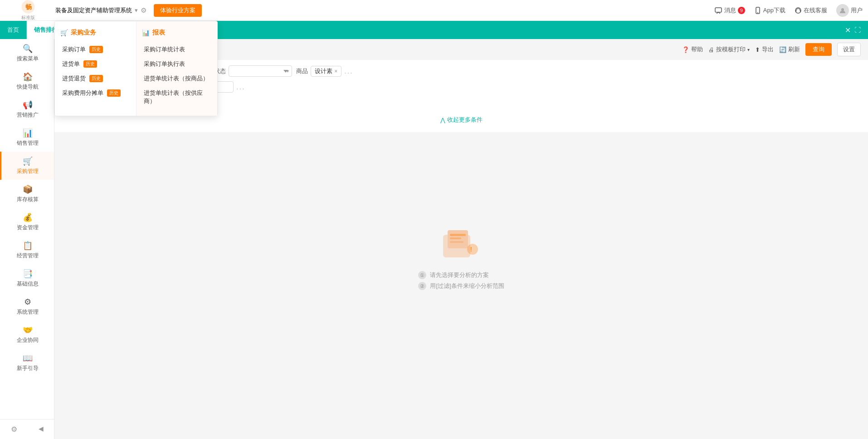  Describe the element at coordinates (794, 49) in the screenshot. I see `refresh-label: 刷新` at that location.